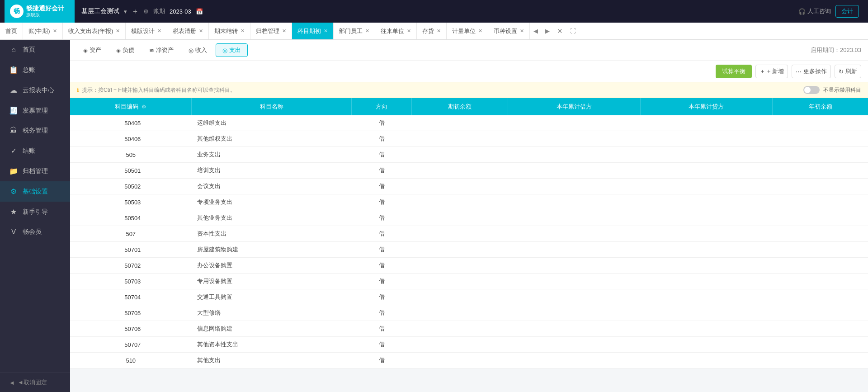  I want to click on sidebar-item-invoice: 🧾 发票管理, so click(35, 110).